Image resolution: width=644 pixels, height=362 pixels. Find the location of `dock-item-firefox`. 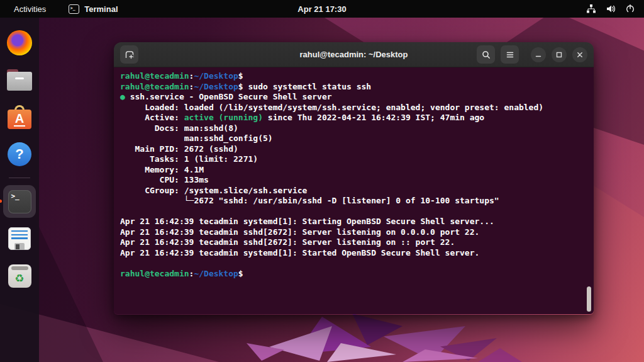

dock-item-firefox is located at coordinates (19, 43).